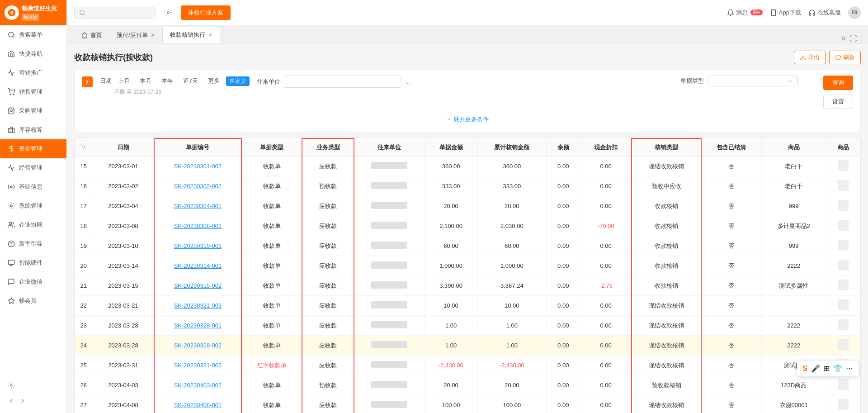  Describe the element at coordinates (33, 282) in the screenshot. I see `sidebar-item-wechat: 企业微信` at that location.